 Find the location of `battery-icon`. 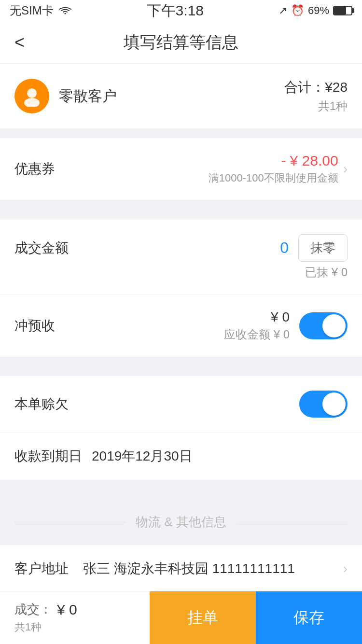

battery-icon is located at coordinates (343, 11).